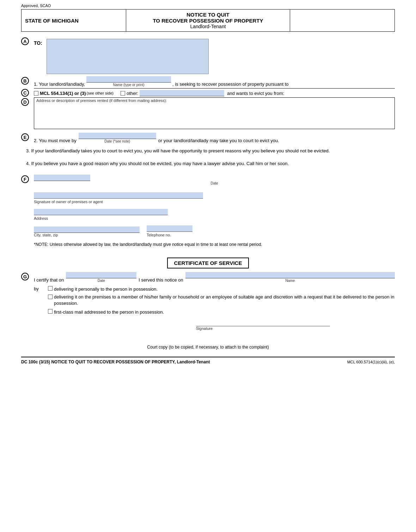  I want to click on section-b-side-label: B, so click(27, 80).